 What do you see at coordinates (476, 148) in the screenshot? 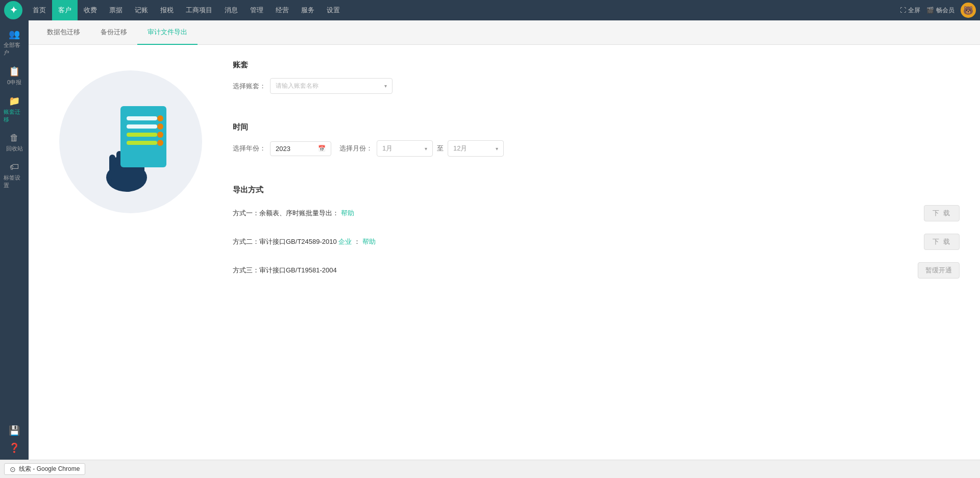
I see `month-to-select: 12月 ▾` at bounding box center [476, 148].